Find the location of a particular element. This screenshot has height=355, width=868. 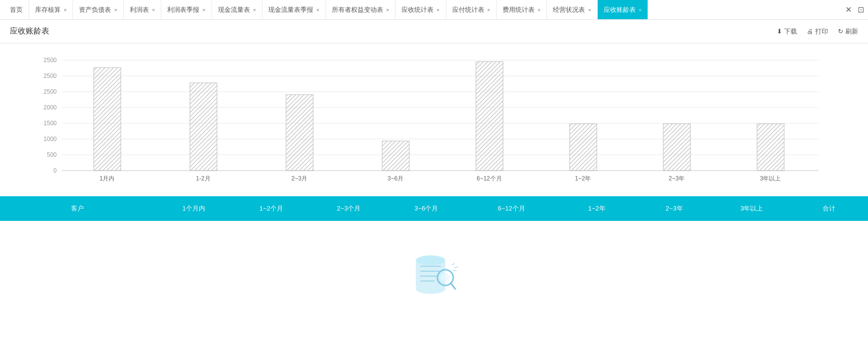

tab-close-ar-aging: × is located at coordinates (640, 10).